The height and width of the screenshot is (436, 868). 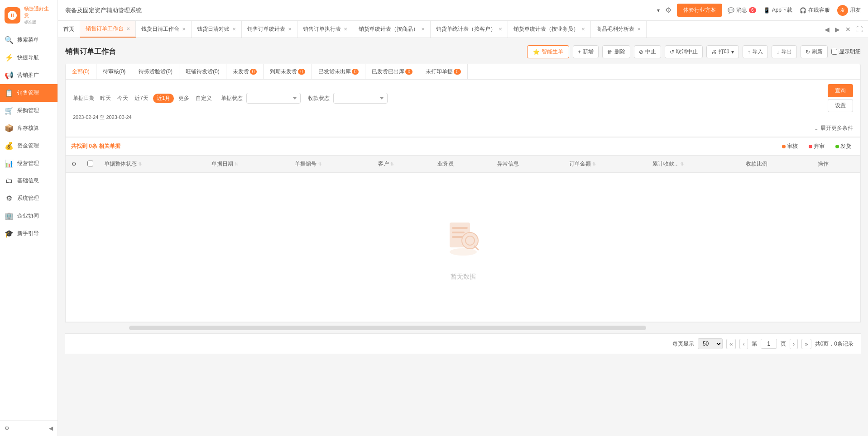 I want to click on user-item: 友 用友, so click(x=849, y=10).